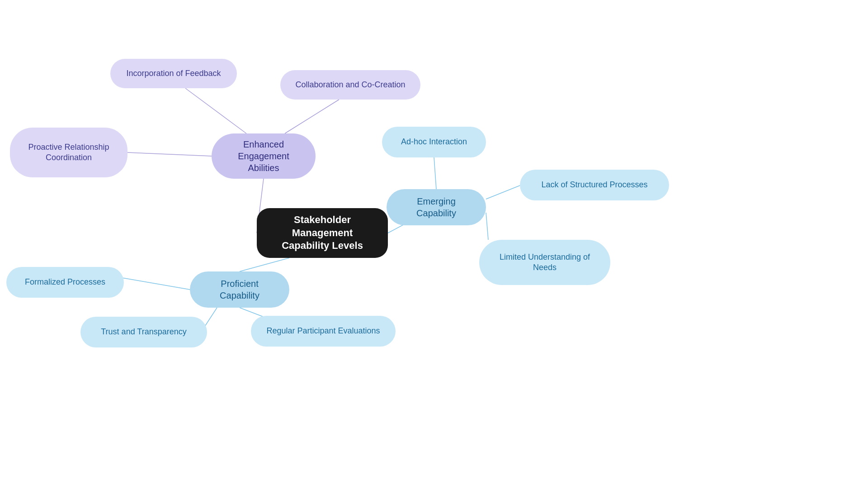 The height and width of the screenshot is (490, 868). I want to click on adhoc-label: Ad-hoc Interaction, so click(434, 142).